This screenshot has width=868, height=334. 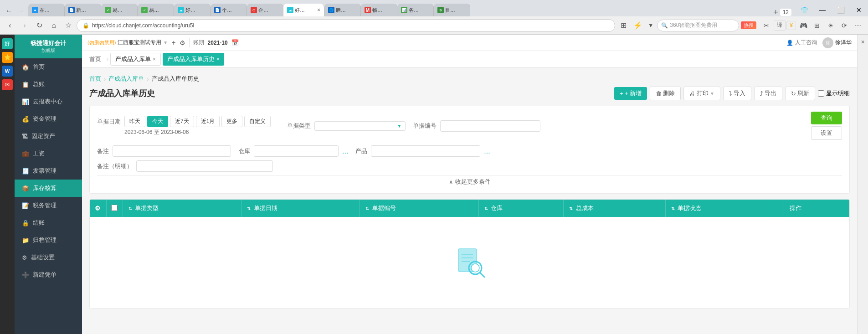 What do you see at coordinates (193, 59) in the screenshot?
I see `tab-history: 产成品入库单历史 ×` at bounding box center [193, 59].